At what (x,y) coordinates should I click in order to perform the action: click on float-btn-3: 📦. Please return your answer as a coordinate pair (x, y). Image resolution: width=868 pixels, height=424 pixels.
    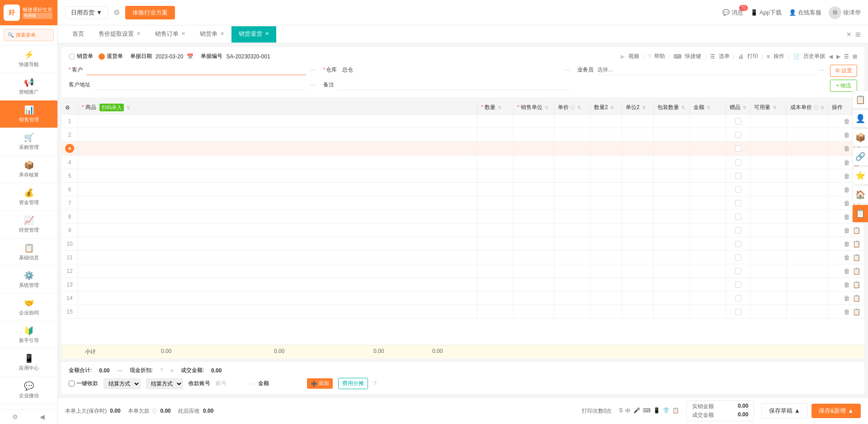
    Looking at the image, I should click on (860, 138).